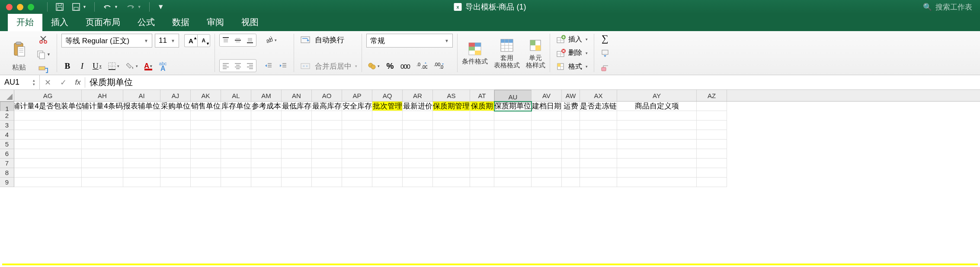  Describe the element at coordinates (357, 182) in the screenshot. I see `cell-AP9` at that location.